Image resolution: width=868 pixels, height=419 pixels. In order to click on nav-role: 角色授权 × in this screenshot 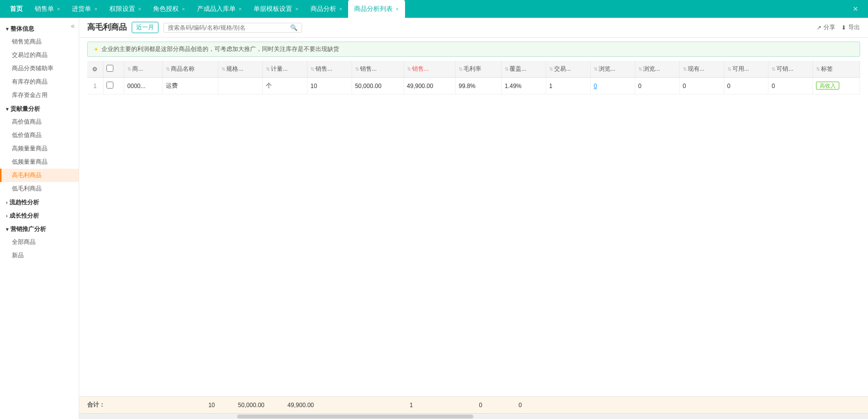, I will do `click(169, 9)`.